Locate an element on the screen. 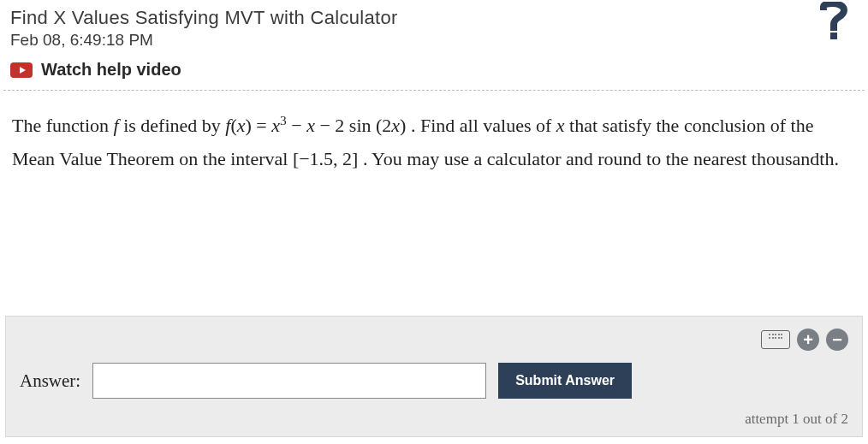  text: The function is located at coordinates (63, 125).